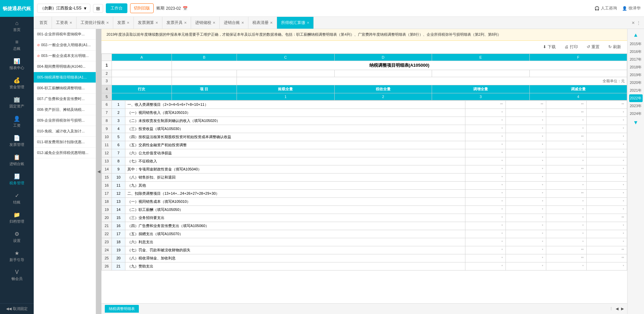 This screenshot has width=644, height=314. Describe the element at coordinates (119, 104) in the screenshot. I see `hang-1: 1` at that location.